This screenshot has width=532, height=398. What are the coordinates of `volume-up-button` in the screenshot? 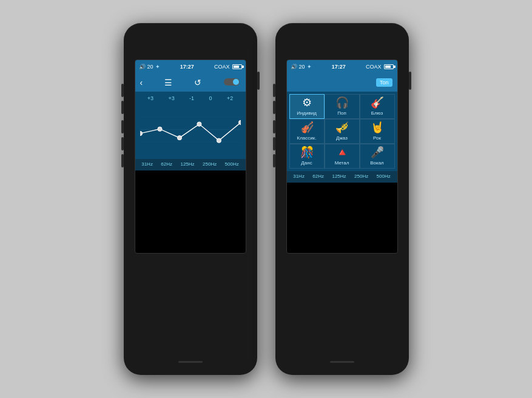 It's located at (123, 90).